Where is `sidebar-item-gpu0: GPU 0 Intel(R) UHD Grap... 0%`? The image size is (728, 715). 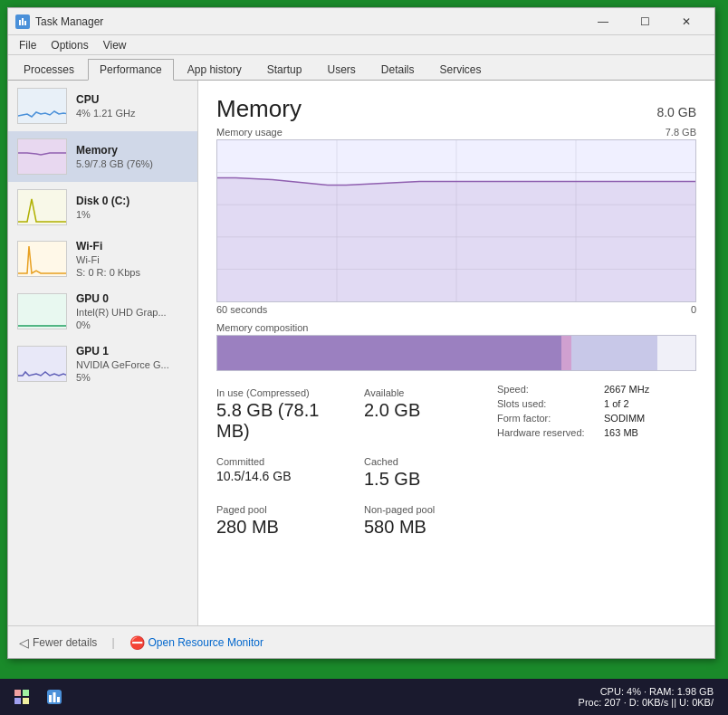
sidebar-item-gpu0: GPU 0 Intel(R) UHD Grap... 0% is located at coordinates (103, 311).